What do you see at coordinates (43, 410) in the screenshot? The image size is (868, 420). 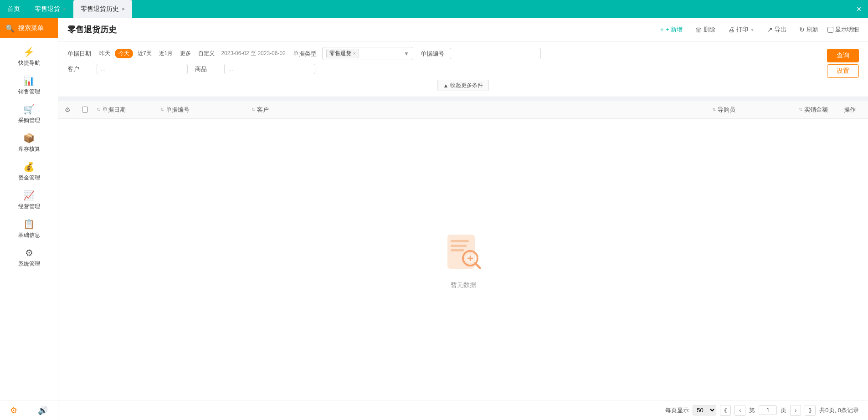 I see `sidebar-volume-icon: 🔊` at bounding box center [43, 410].